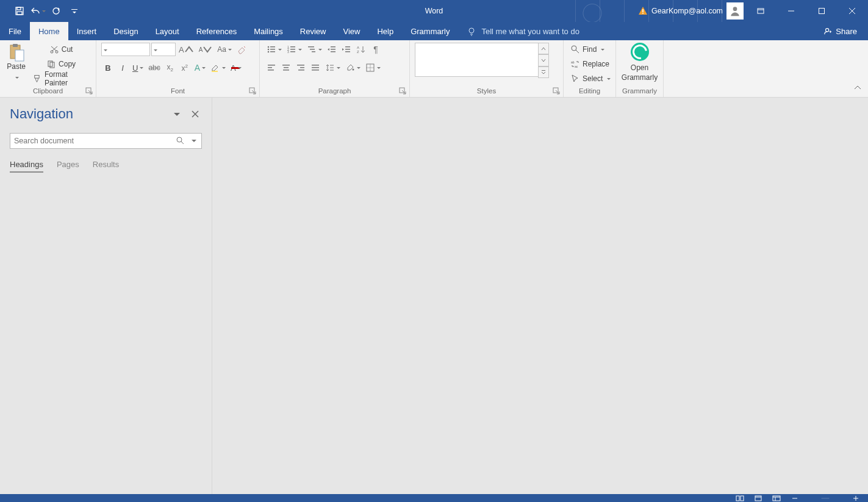 This screenshot has width=868, height=502. What do you see at coordinates (332, 49) in the screenshot?
I see `decrease-indent-button` at bounding box center [332, 49].